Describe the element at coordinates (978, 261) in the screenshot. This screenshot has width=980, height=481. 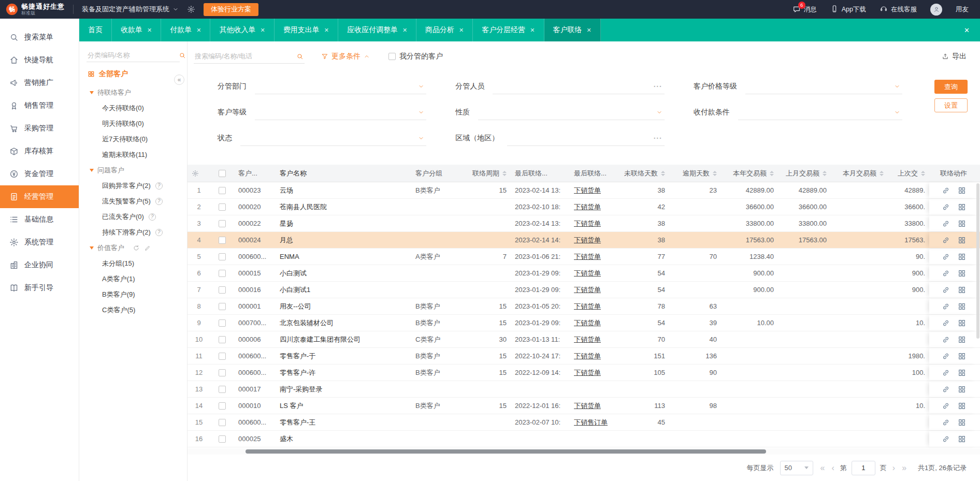
I see `vertical-scrollbar` at that location.